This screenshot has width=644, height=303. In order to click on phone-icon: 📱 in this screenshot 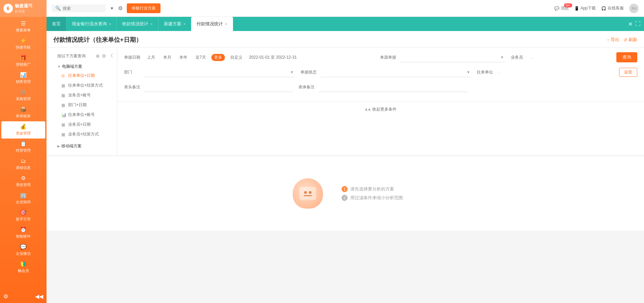, I will do `click(577, 8)`.